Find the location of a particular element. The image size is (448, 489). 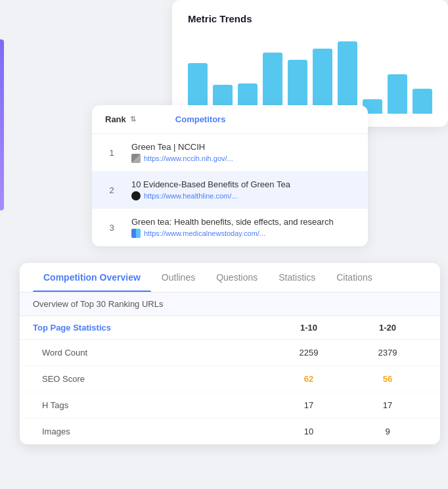

competitor-row-3: 3 Green tea: Health benefits, side effec… is located at coordinates (230, 227).